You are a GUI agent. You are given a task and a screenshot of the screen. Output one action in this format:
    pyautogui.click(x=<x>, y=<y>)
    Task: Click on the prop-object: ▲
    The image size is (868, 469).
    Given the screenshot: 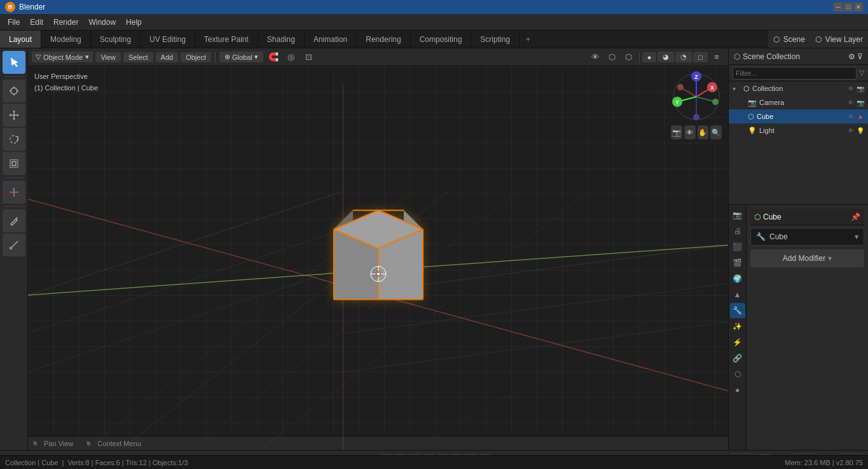 What is the action you would take?
    pyautogui.click(x=738, y=295)
    